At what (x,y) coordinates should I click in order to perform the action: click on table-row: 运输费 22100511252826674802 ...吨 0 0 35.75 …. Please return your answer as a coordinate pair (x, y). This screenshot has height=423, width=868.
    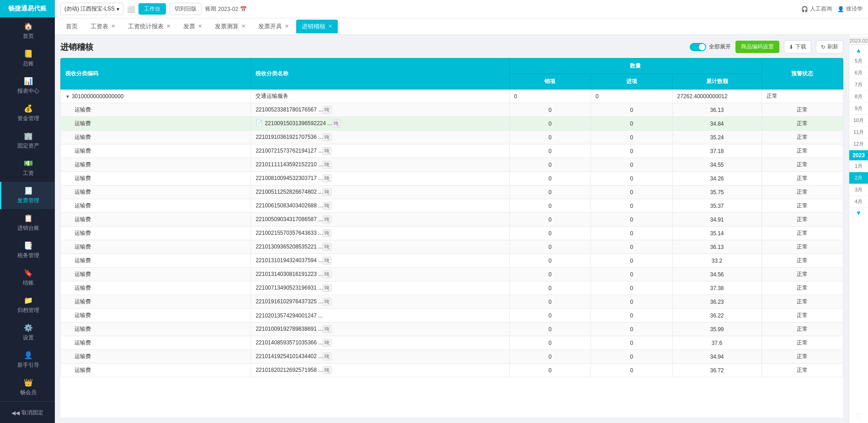
    Looking at the image, I should click on (452, 192).